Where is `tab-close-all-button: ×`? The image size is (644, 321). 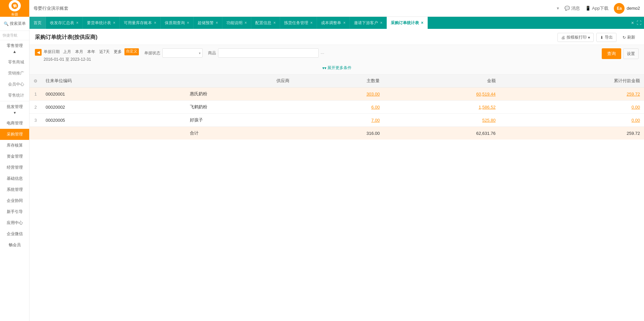
tab-close-all-button: × is located at coordinates (633, 23).